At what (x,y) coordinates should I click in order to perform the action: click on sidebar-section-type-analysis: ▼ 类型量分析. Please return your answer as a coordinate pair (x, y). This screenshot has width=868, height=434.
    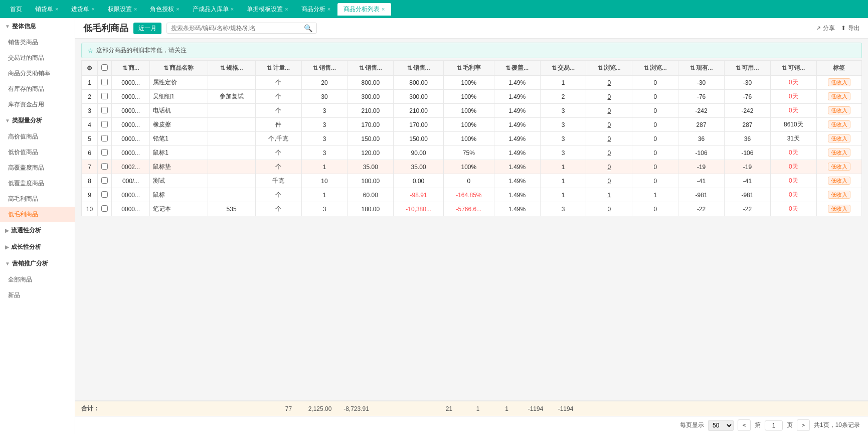
    Looking at the image, I should click on (37, 120).